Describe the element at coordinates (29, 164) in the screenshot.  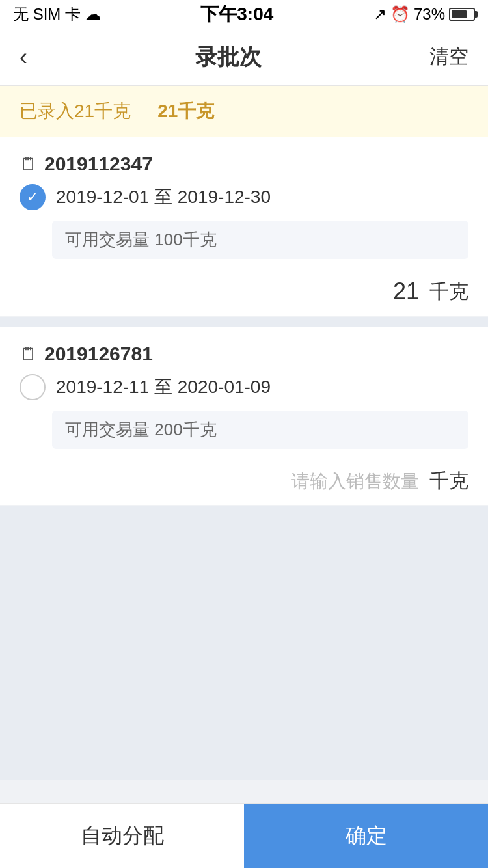
I see `batch-doc-icon-1: 🗒` at that location.